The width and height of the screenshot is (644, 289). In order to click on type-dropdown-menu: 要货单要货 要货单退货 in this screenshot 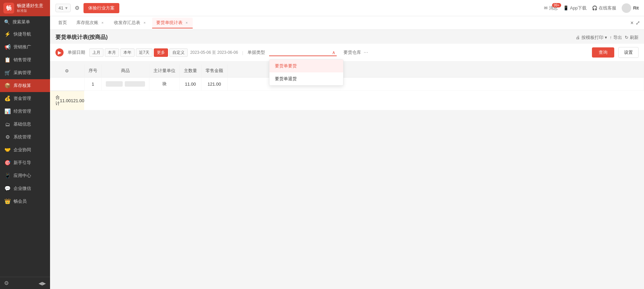, I will do `click(306, 72)`.